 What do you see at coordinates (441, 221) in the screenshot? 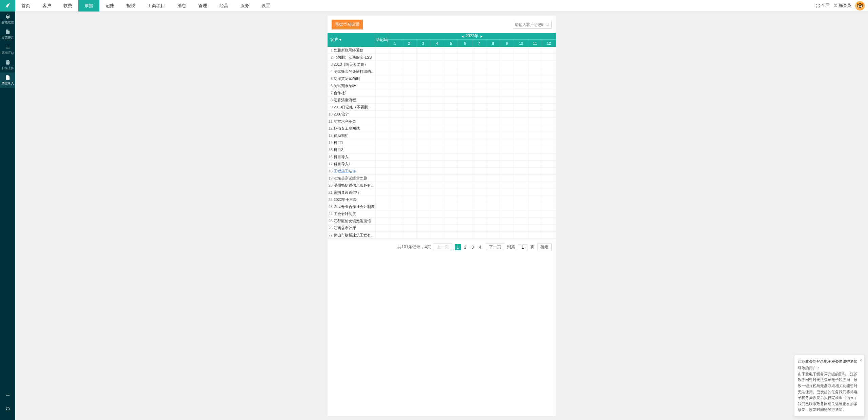
I see `table-row: 25江都区仙女镇泡泡面馆` at bounding box center [441, 221].